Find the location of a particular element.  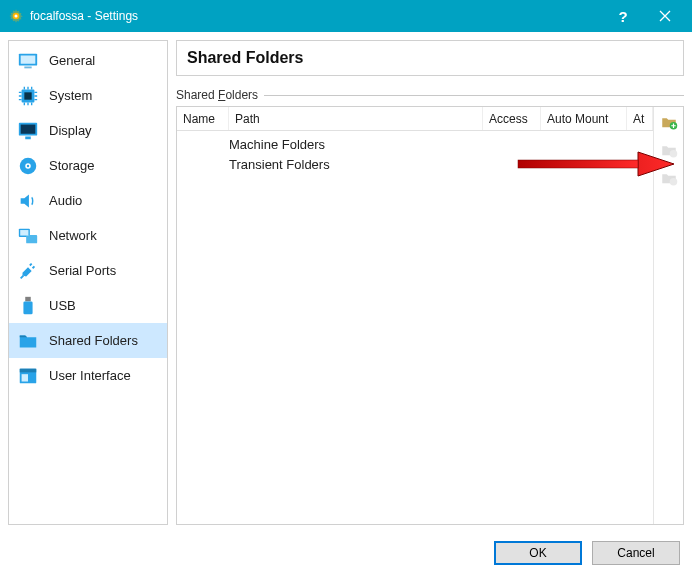

folder-minus-icon is located at coordinates (669, 178).